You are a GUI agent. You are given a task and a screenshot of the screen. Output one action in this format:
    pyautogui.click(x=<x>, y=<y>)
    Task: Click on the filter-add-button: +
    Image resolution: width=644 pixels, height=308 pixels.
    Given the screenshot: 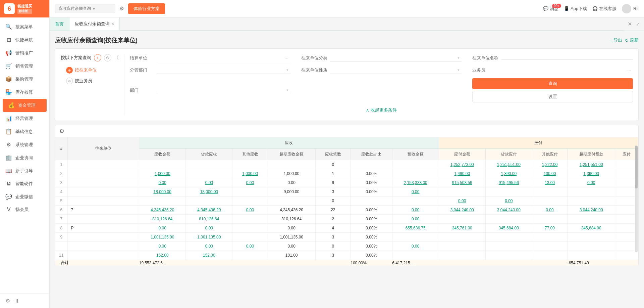 What is the action you would take?
    pyautogui.click(x=98, y=58)
    